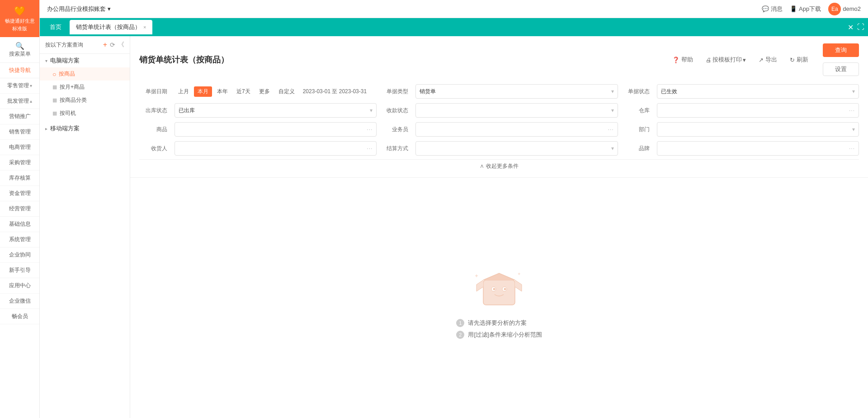  What do you see at coordinates (46, 61) in the screenshot?
I see `tree-pc-arrow: ▾` at bounding box center [46, 61].